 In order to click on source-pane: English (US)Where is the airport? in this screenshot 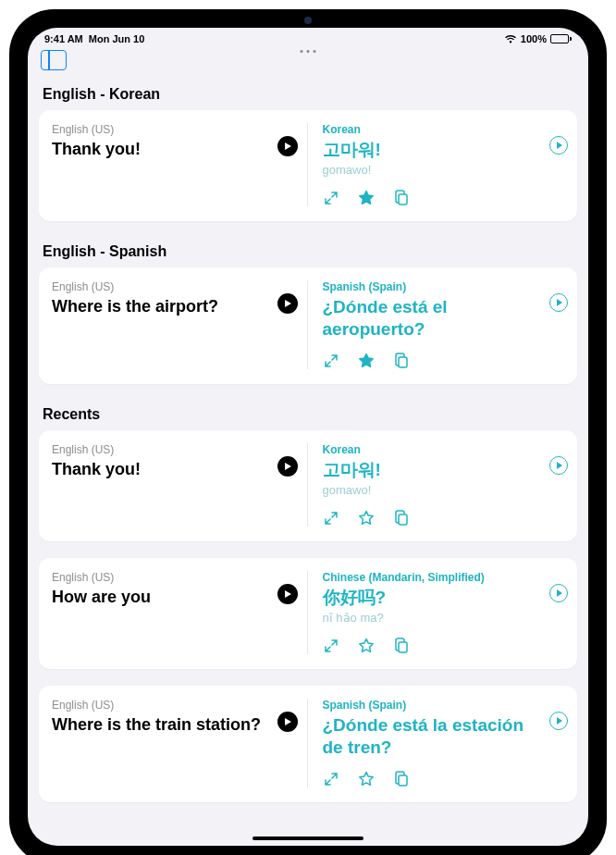, I will do `click(179, 326)`.